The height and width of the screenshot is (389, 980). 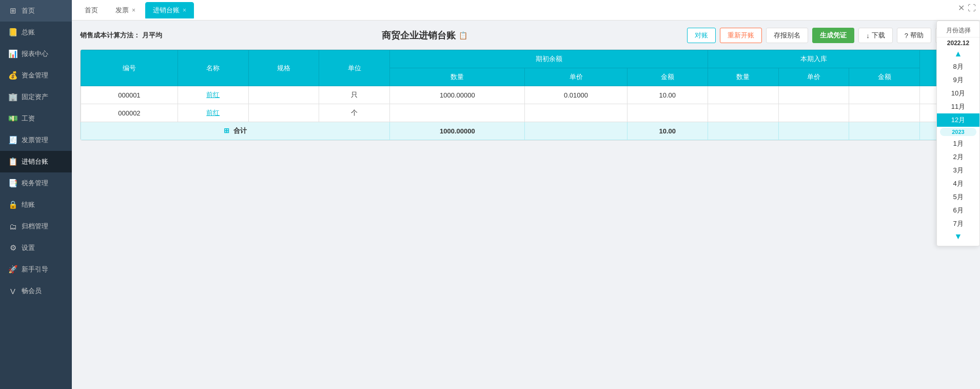 What do you see at coordinates (958, 93) in the screenshot?
I see `month-item-10: 10月` at bounding box center [958, 93].